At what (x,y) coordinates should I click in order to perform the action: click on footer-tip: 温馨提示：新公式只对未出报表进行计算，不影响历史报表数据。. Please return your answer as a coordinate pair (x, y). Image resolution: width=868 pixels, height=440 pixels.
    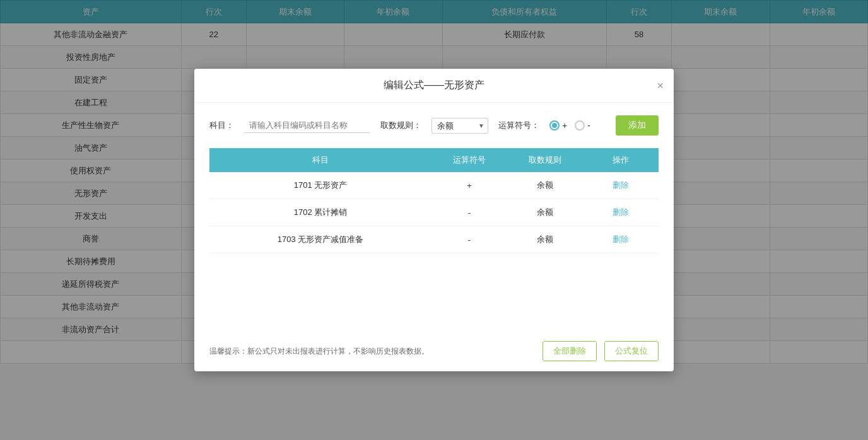
    Looking at the image, I should click on (319, 352).